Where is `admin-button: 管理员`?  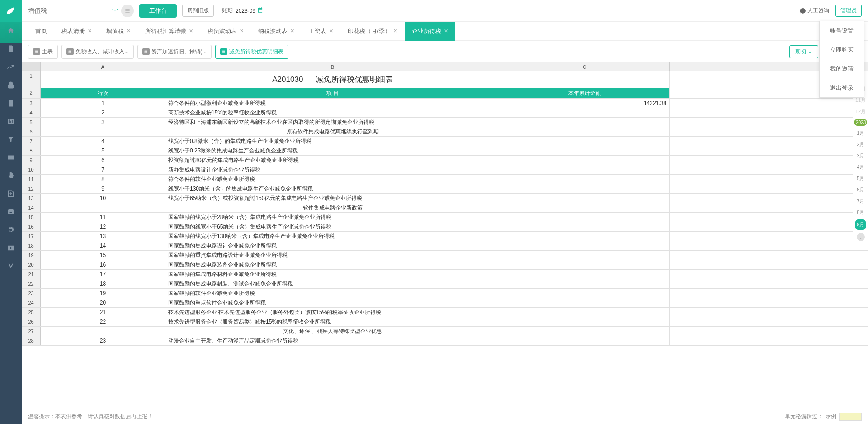 admin-button: 管理员 is located at coordinates (849, 11).